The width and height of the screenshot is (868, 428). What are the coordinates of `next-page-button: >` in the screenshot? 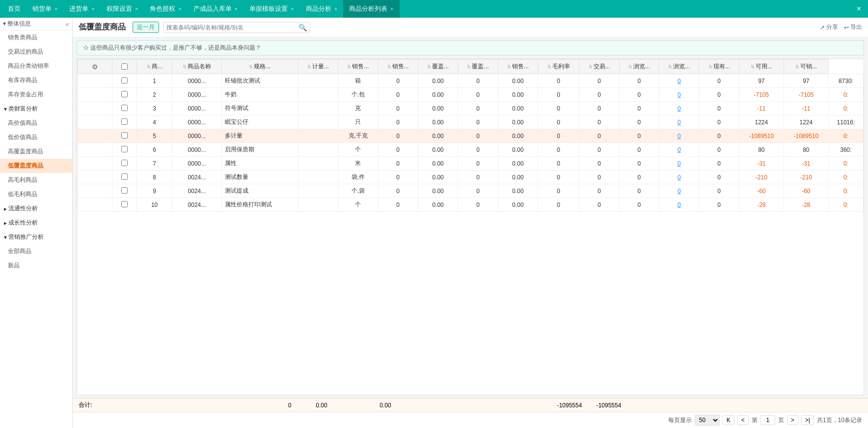 It's located at (792, 420).